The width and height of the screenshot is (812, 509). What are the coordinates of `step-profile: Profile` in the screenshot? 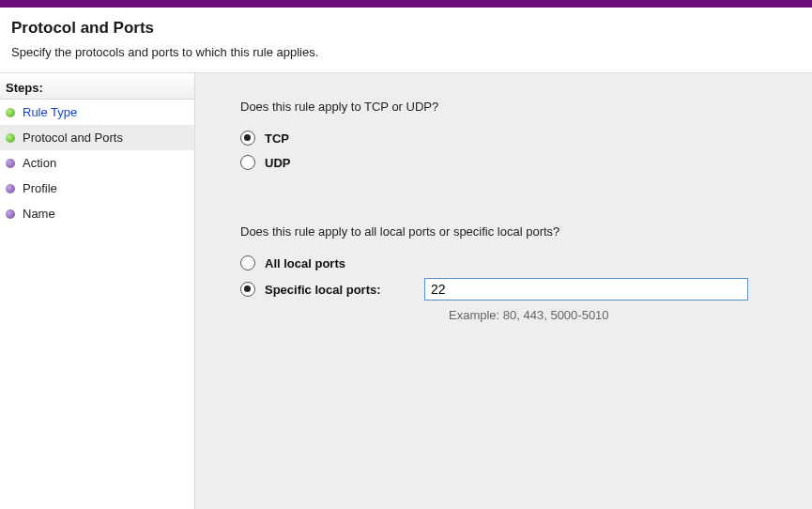 It's located at (98, 188).